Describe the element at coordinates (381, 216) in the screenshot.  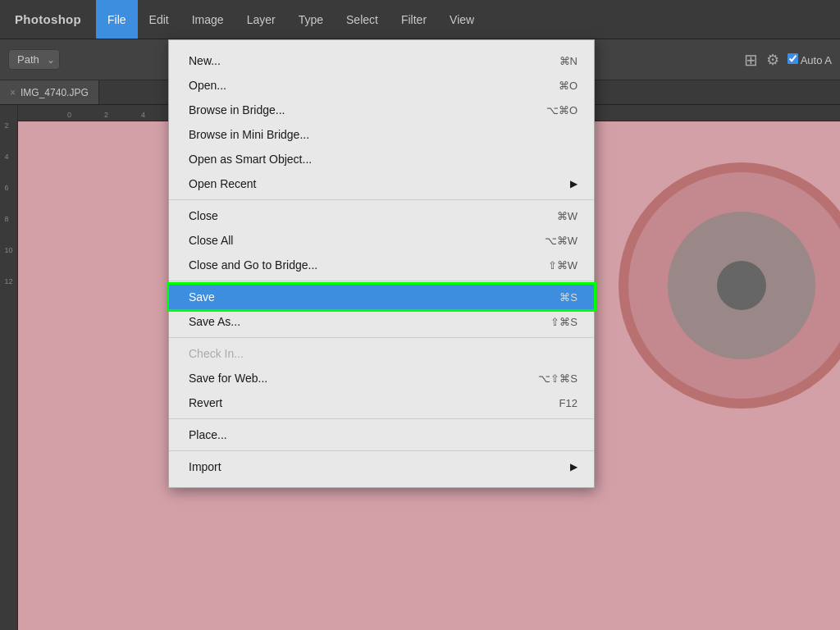
I see `menu-item-close: Close ⌘W` at that location.